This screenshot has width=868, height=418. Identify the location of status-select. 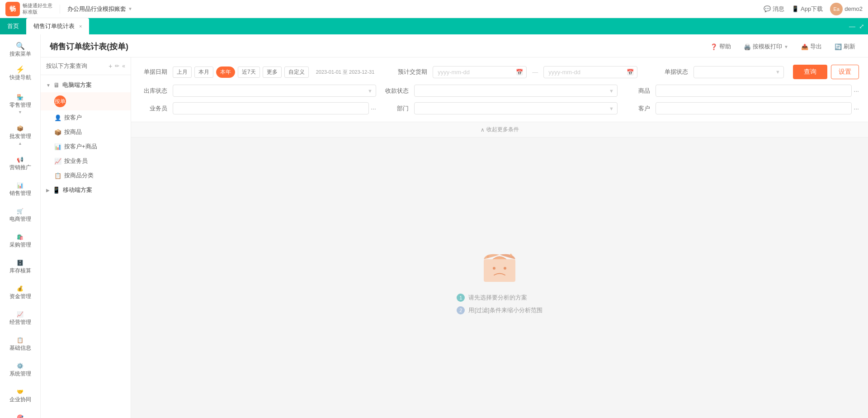
(739, 72).